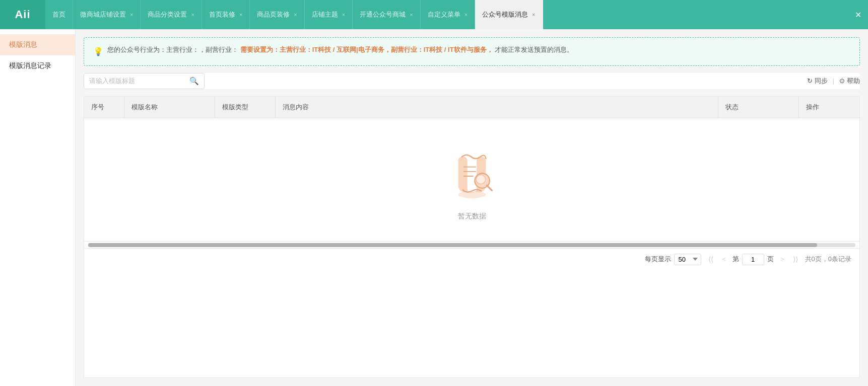  Describe the element at coordinates (226, 15) in the screenshot. I see `tab-home-decor: 首页装修×` at that location.